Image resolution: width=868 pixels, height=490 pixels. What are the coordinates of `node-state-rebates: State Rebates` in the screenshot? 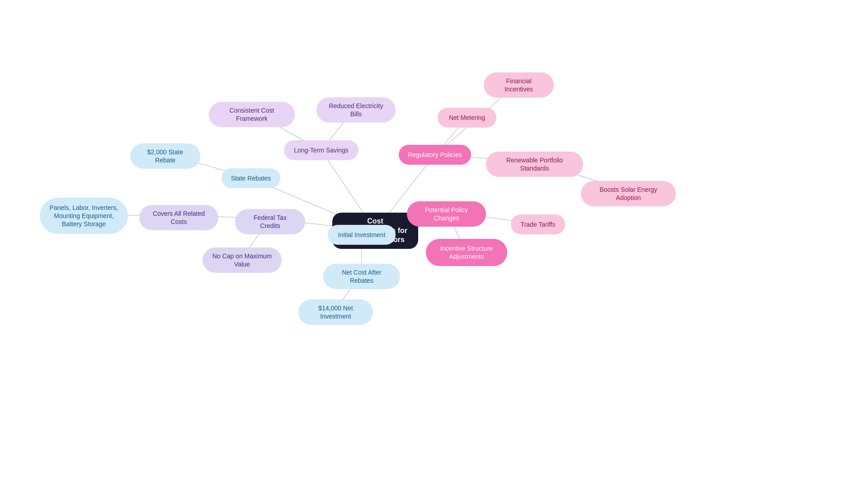 It's located at (251, 178).